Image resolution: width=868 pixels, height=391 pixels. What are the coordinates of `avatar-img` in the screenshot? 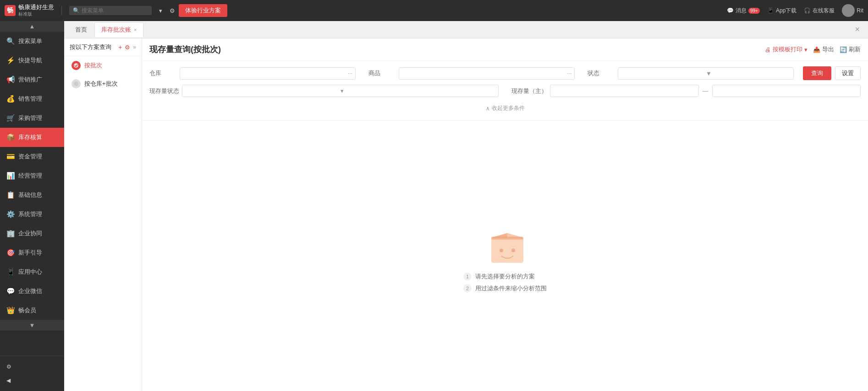 It's located at (848, 11).